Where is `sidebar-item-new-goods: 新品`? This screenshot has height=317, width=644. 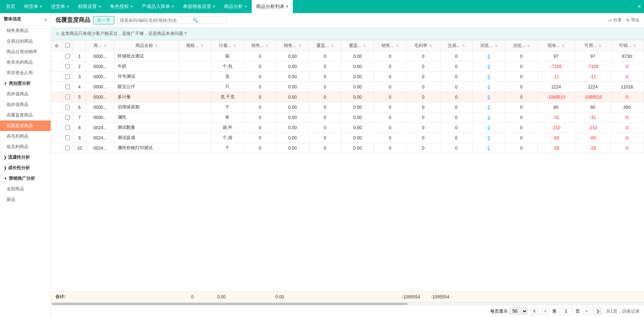 sidebar-item-new-goods: 新品 is located at coordinates (25, 199).